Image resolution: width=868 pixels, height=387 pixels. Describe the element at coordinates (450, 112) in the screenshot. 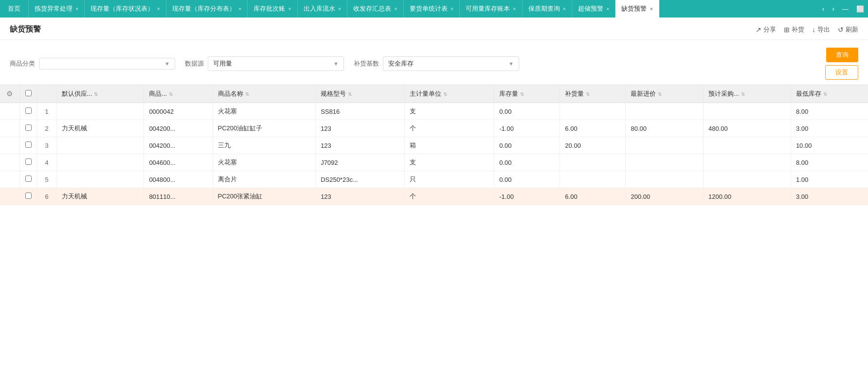

I see `row-unit-0: 支` at that location.